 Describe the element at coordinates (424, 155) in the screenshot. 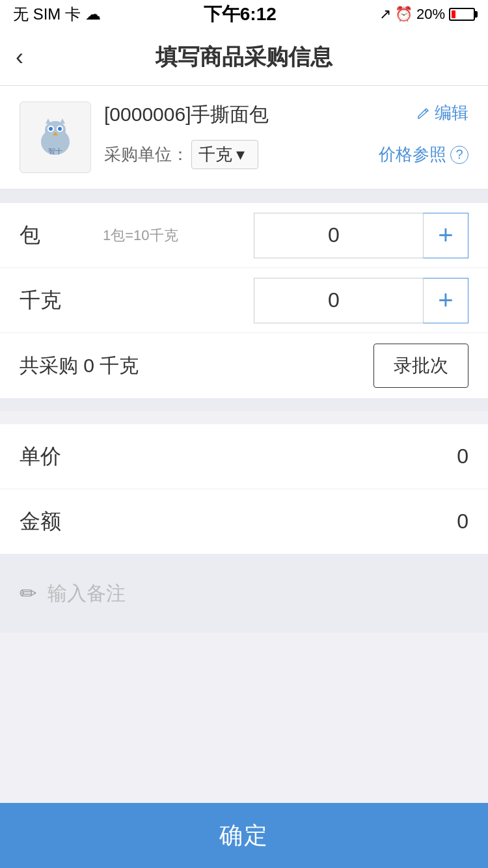

I see `price-reference-button: 价格参照 ?` at that location.